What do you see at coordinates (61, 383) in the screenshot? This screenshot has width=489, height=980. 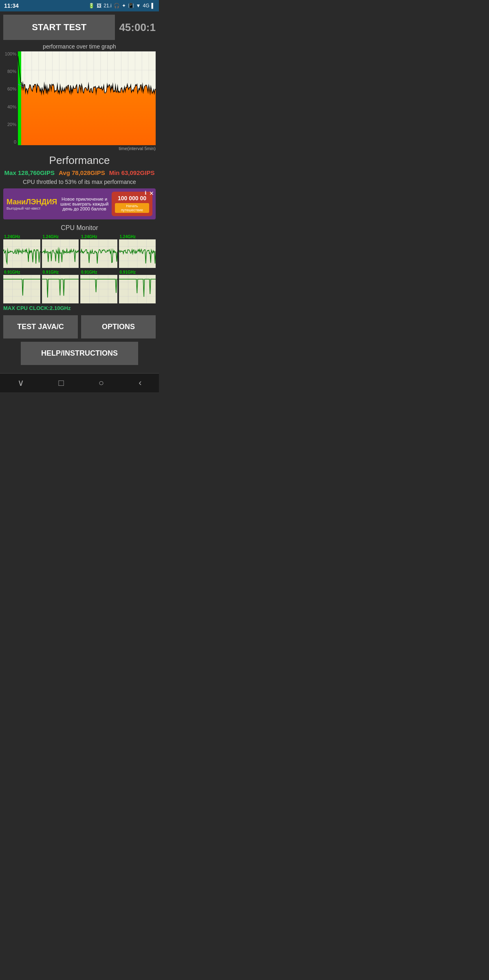 I see `nav-recent-icon: □` at bounding box center [61, 383].